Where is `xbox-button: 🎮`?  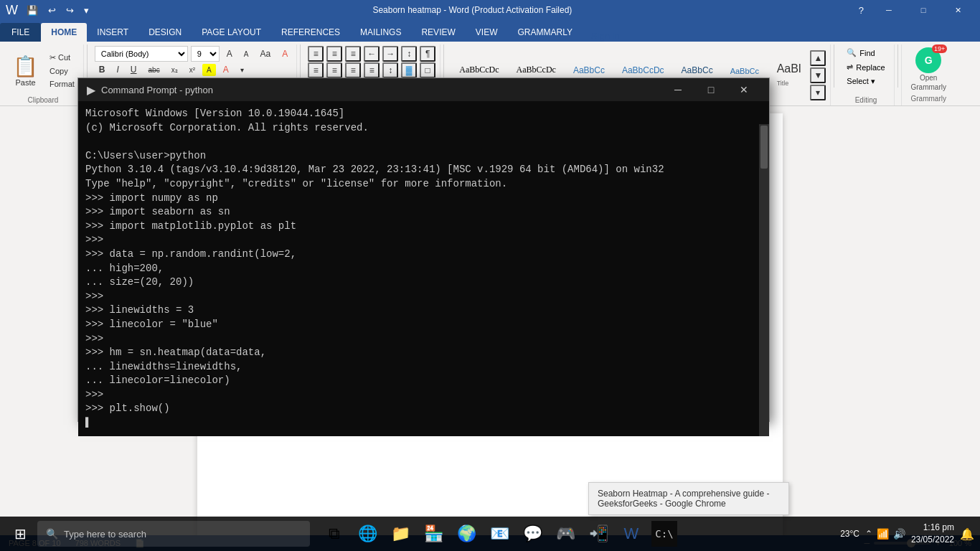 xbox-button: 🎮 is located at coordinates (565, 534).